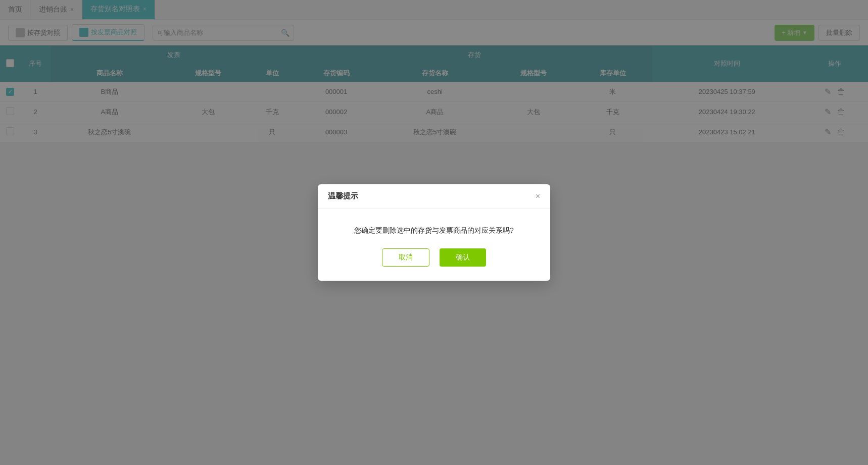  Describe the element at coordinates (434, 228) in the screenshot. I see `dialog-body: 您确定要删除选中的存货与发票商品的对应关系吗?` at that location.